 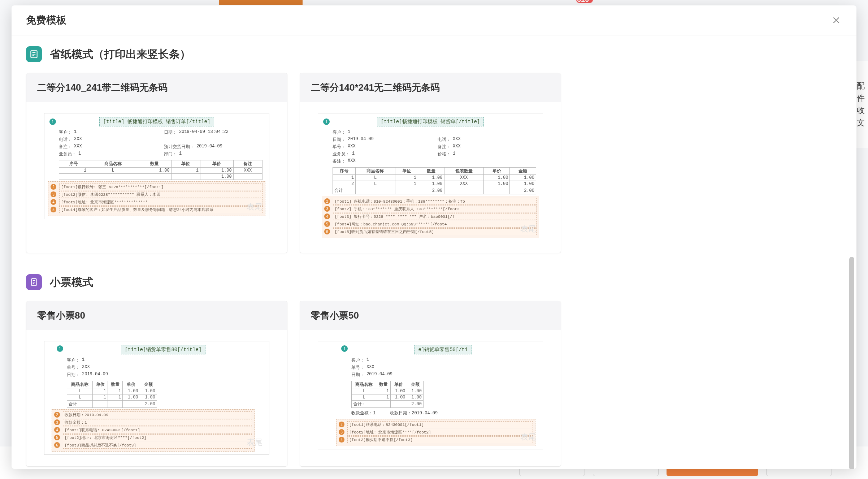 What do you see at coordinates (435, 184) in the screenshot?
I see `table-row: 2L11.00XXX1.001.00` at bounding box center [435, 184].